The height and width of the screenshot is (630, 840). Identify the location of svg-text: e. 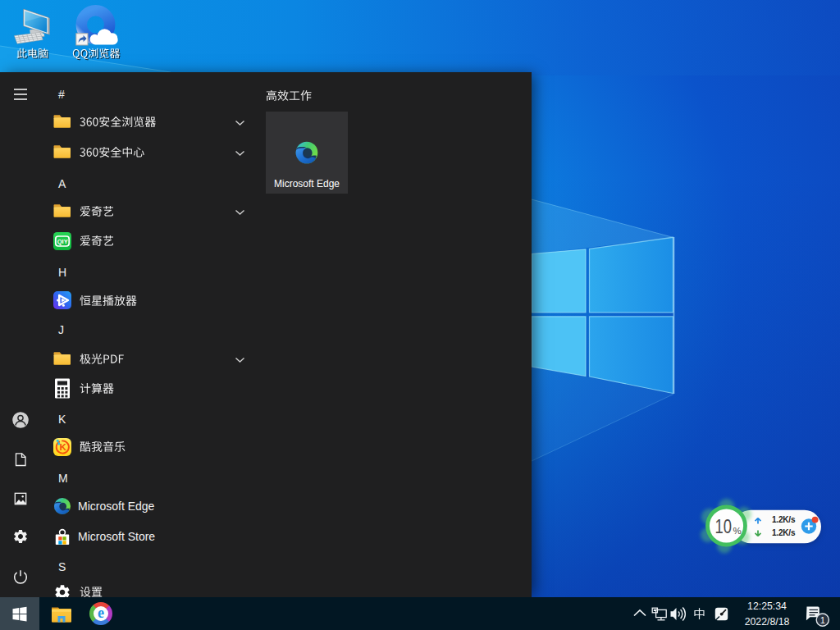
(101, 613).